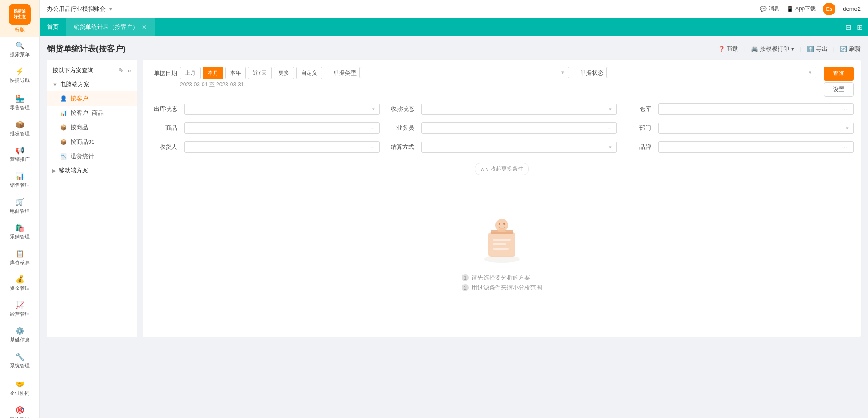  What do you see at coordinates (92, 99) in the screenshot?
I see `scheme-item-by-customer: 👤 按客户` at bounding box center [92, 99].